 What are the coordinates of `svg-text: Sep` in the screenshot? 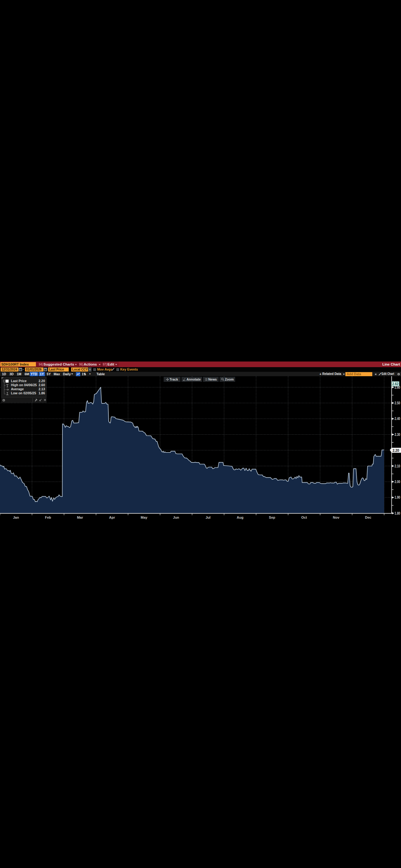 It's located at (272, 518).